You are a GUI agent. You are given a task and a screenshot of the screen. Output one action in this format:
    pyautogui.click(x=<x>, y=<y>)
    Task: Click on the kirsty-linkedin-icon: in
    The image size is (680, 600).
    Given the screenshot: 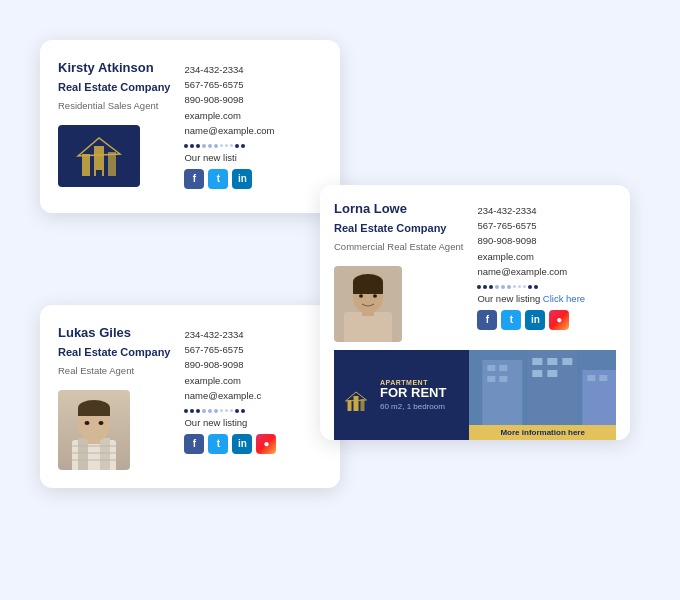 What is the action you would take?
    pyautogui.click(x=242, y=179)
    